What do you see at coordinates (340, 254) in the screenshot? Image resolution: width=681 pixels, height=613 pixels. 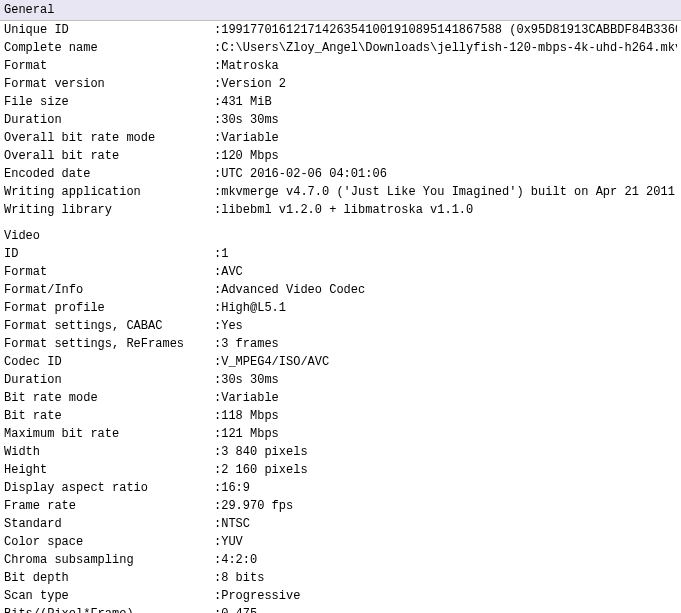 I see `info-row: ID: 1` at bounding box center [340, 254].